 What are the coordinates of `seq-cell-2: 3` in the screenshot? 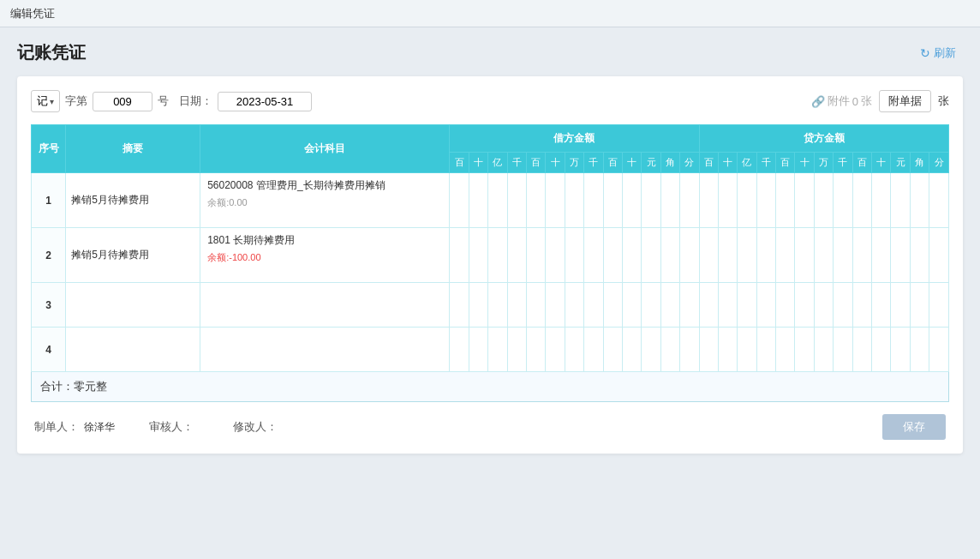 It's located at (49, 305).